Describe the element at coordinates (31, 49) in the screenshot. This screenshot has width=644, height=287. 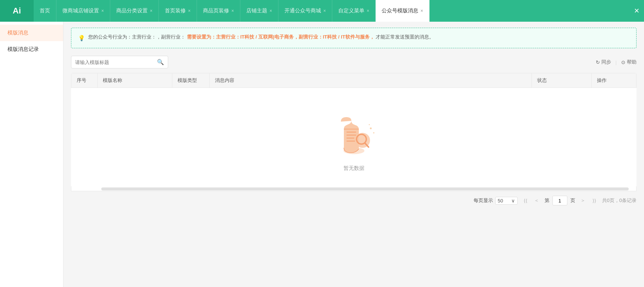
I see `sidebar-item-template-record: 模版消息记录` at that location.